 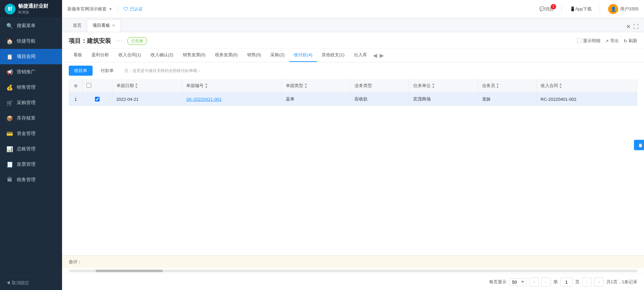 What do you see at coordinates (89, 85) in the screenshot?
I see `select-all-checkbox` at bounding box center [89, 85].